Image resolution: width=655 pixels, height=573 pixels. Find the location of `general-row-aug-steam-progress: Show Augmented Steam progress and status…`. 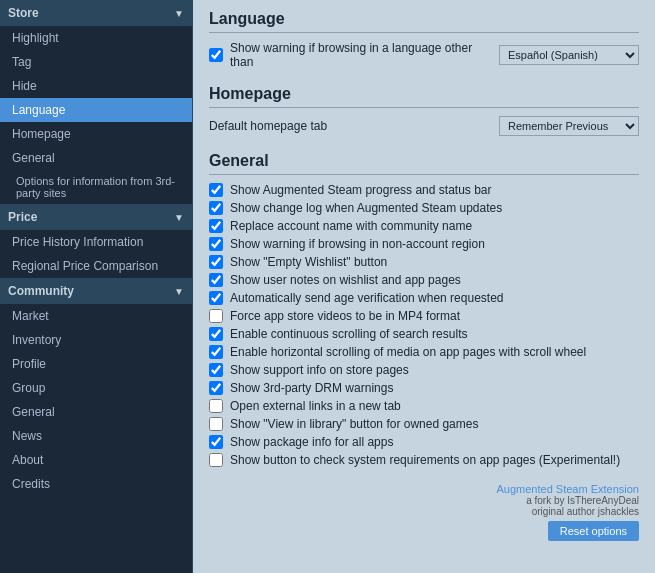

general-row-aug-steam-progress: Show Augmented Steam progress and status… is located at coordinates (424, 190).